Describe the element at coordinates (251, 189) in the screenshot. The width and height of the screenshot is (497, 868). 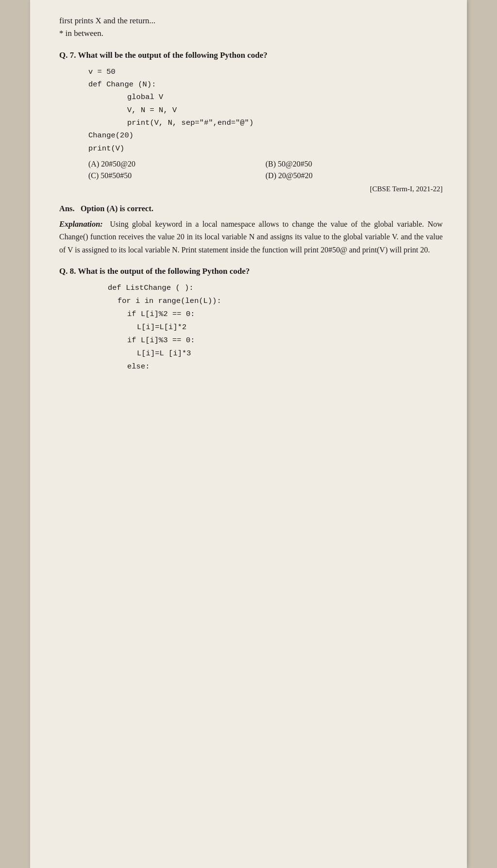
I see `cbse-ref: [CBSE Term-I, 2021-22]` at that location.